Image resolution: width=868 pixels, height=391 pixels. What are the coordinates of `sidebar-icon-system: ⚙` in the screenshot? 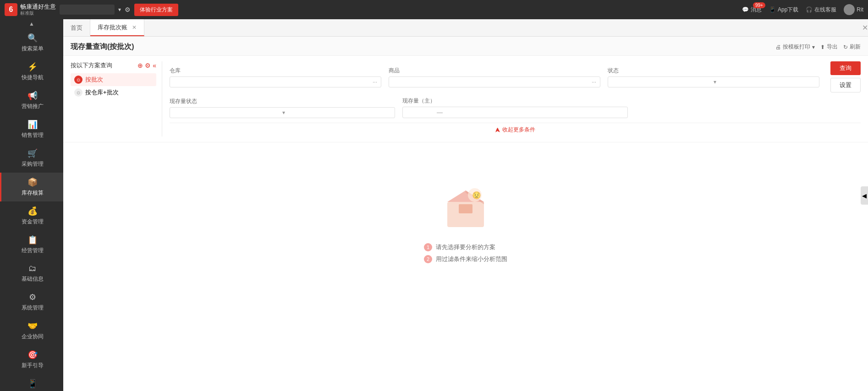 It's located at (33, 297).